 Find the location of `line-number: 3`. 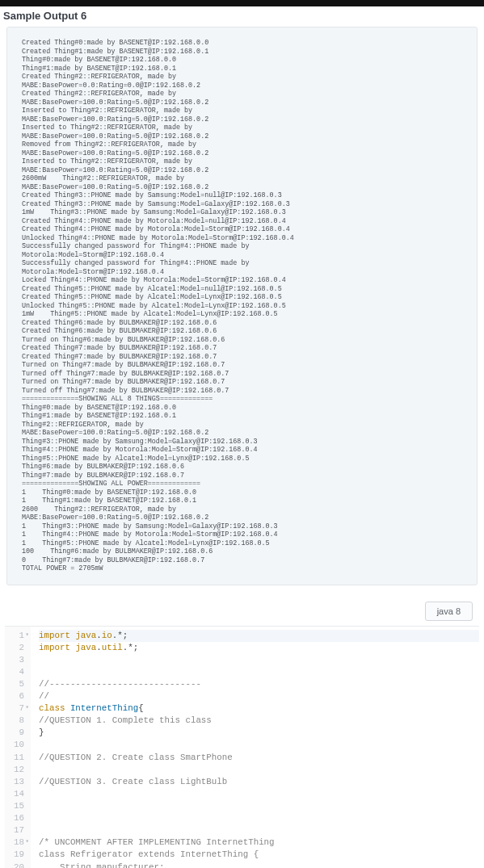

line-number: 3 is located at coordinates (16, 660).